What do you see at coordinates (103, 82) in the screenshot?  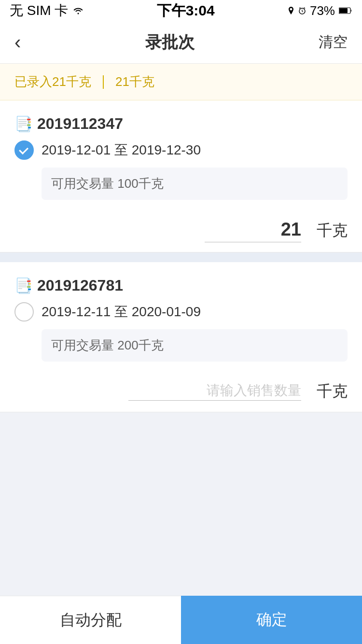 I see `summary-divider` at bounding box center [103, 82].